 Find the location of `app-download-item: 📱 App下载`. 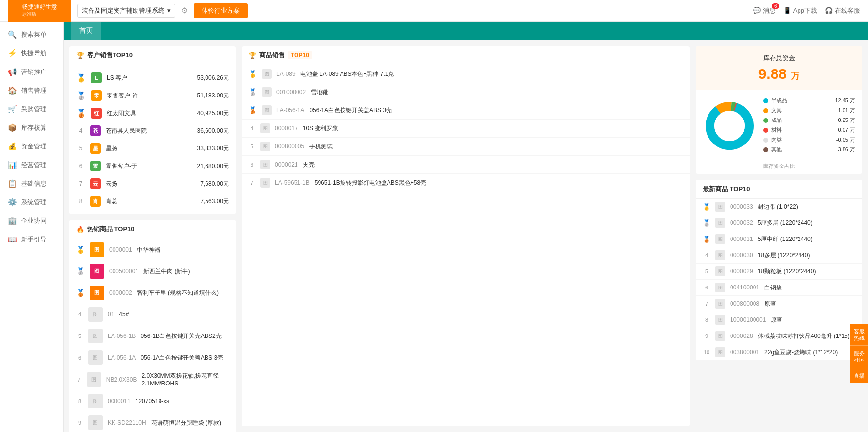

app-download-item: 📱 App下载 is located at coordinates (800, 11).